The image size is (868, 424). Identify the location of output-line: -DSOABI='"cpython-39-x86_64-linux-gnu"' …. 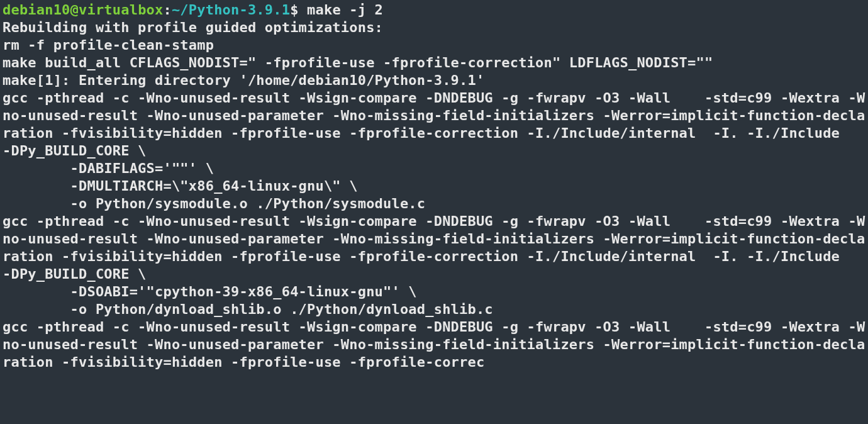
(210, 292).